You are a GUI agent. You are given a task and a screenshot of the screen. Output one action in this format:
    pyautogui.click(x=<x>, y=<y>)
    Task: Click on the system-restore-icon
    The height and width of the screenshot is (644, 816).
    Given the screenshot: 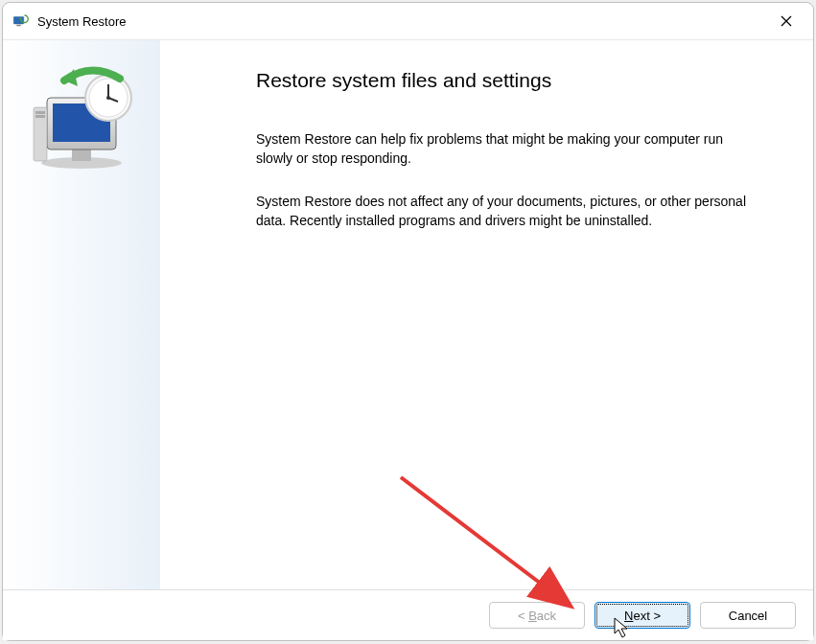 What is the action you would take?
    pyautogui.click(x=20, y=21)
    